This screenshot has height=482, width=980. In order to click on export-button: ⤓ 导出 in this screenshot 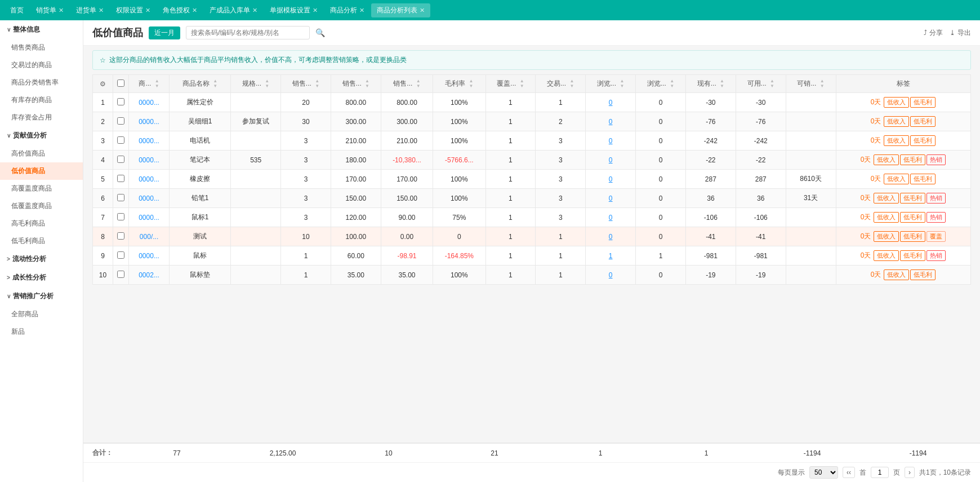, I will do `click(960, 33)`.